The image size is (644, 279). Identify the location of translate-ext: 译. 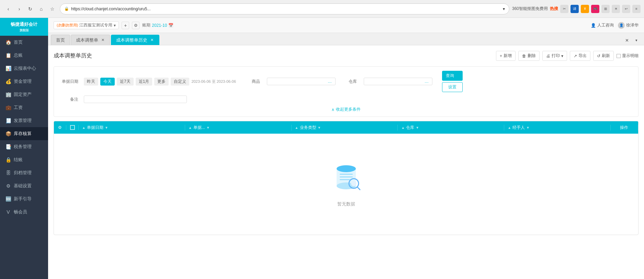
(575, 9).